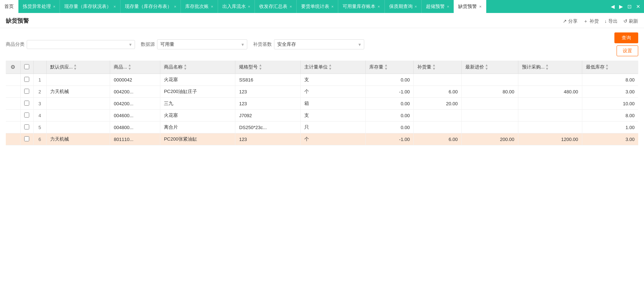  Describe the element at coordinates (448, 6) in the screenshot. I see `tab-10-close: ×` at that location.